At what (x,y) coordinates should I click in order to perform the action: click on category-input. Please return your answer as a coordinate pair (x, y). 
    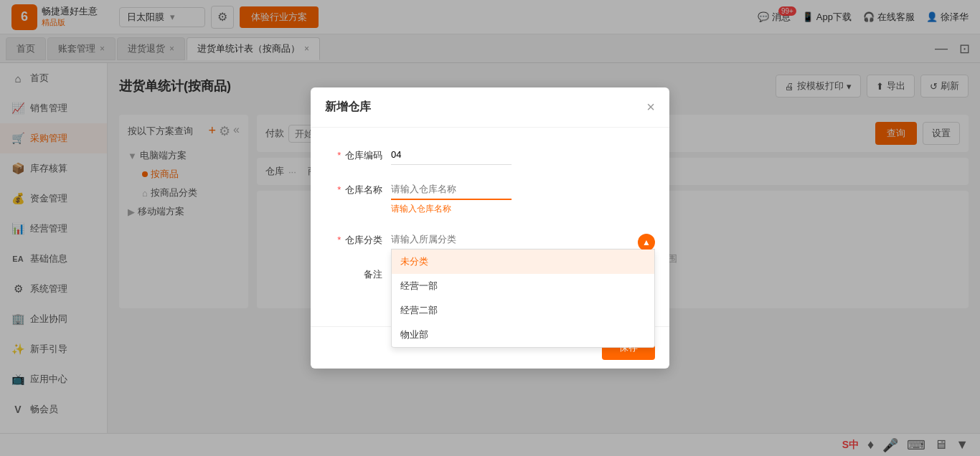
    Looking at the image, I should click on (523, 239).